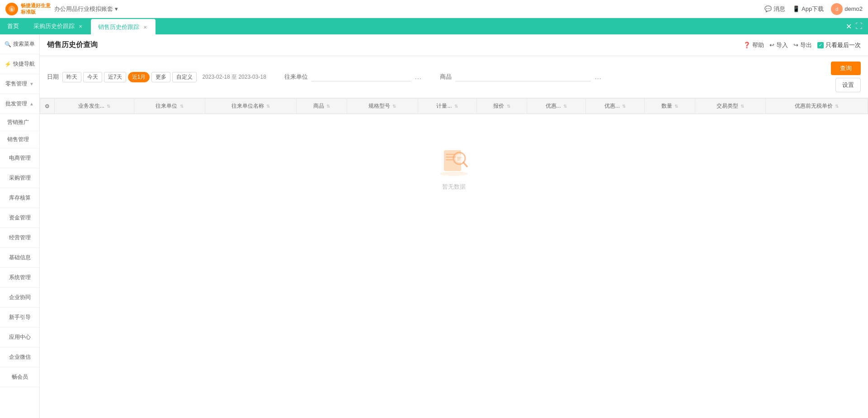 This screenshot has width=868, height=418. What do you see at coordinates (615, 106) in the screenshot?
I see `th-discount2: 优惠... ⇅` at bounding box center [615, 106].